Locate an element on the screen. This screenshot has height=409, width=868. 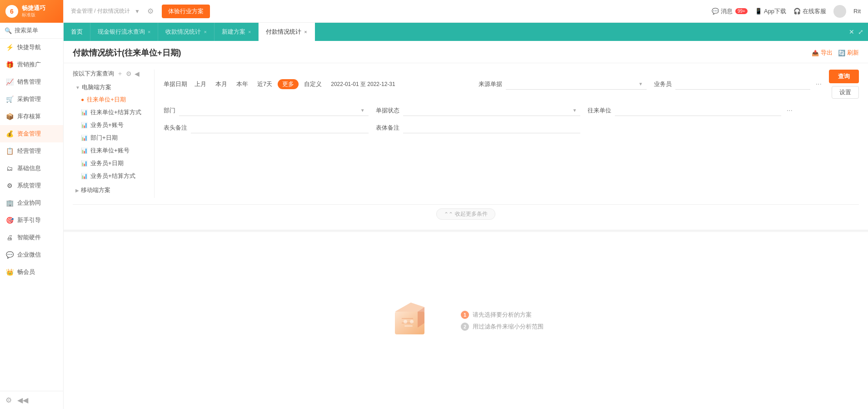
desktop-arrow-icon: ▼ is located at coordinates (78, 87).